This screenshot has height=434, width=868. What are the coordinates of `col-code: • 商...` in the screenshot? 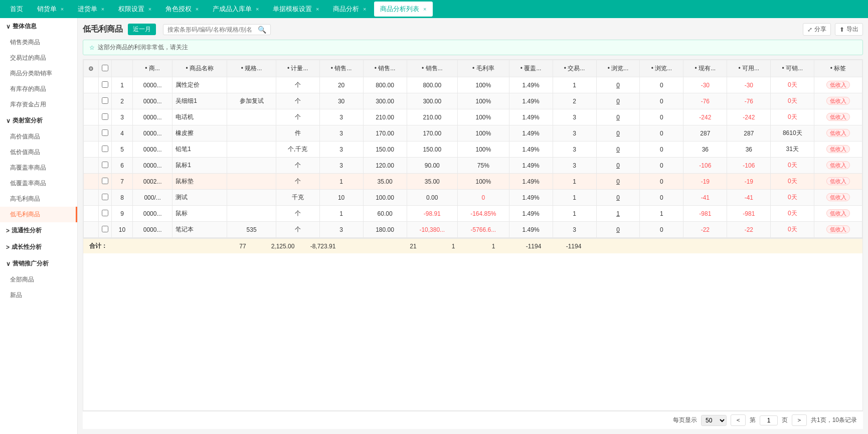 It's located at (152, 69).